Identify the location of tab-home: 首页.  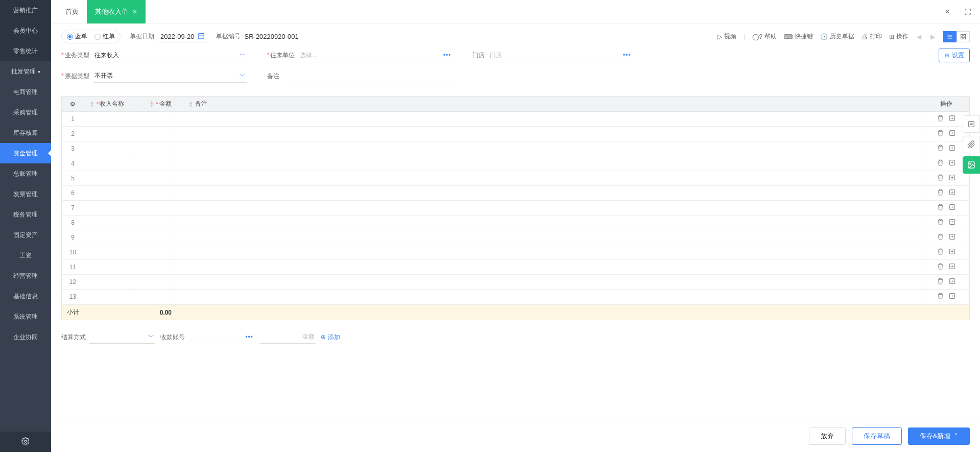
(72, 12).